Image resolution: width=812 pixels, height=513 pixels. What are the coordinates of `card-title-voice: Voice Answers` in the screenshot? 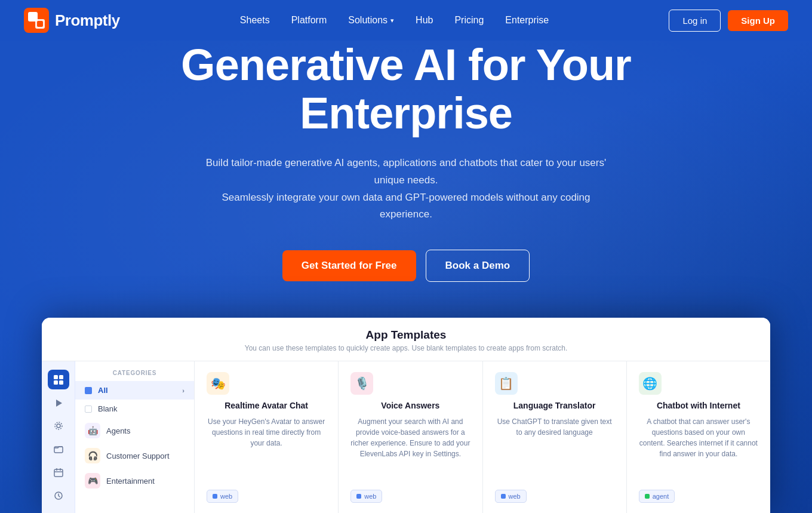 It's located at (410, 406).